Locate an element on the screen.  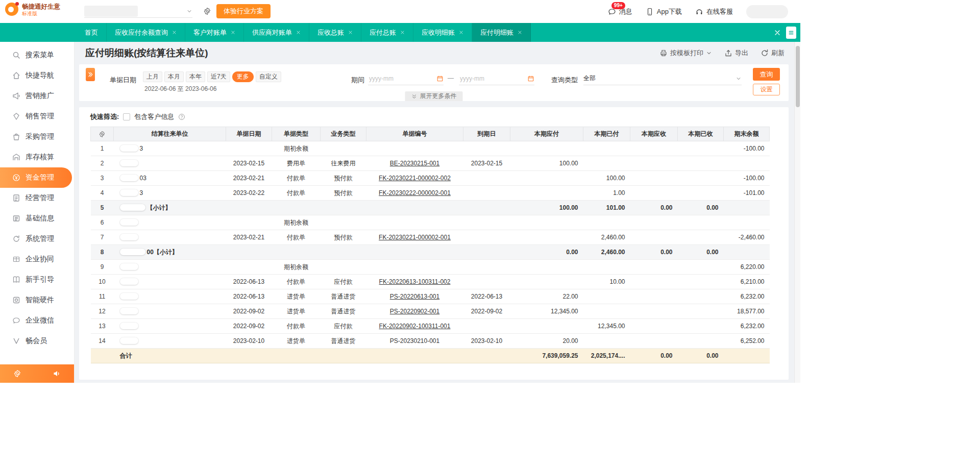
doc-no: FK-20230221-000002-001 is located at coordinates (415, 238).